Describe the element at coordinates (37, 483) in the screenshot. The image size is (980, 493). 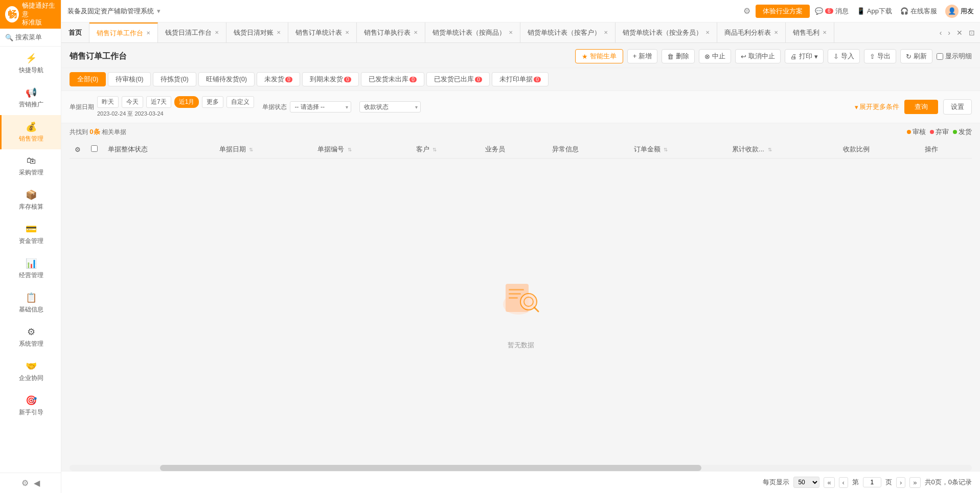
I see `sidebar-collapse-btn: ◀` at that location.